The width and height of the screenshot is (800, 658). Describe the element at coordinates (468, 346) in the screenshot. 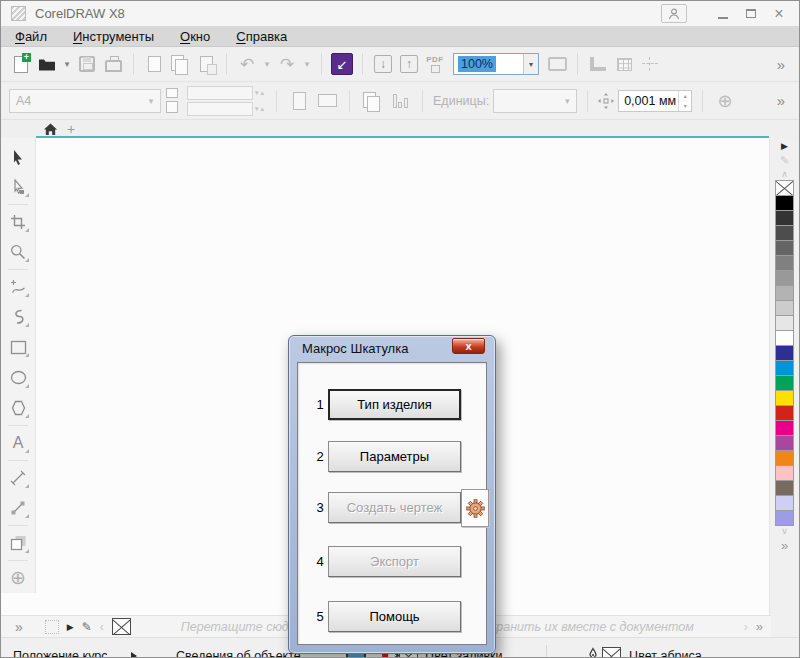

I see `dialog-close-button: x` at that location.